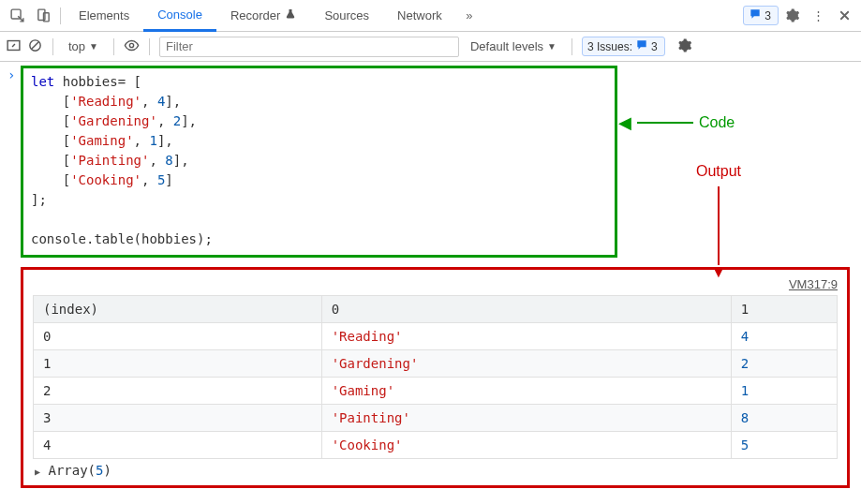 The width and height of the screenshot is (861, 504). What do you see at coordinates (420, 15) in the screenshot?
I see `tab-label: Network` at bounding box center [420, 15].